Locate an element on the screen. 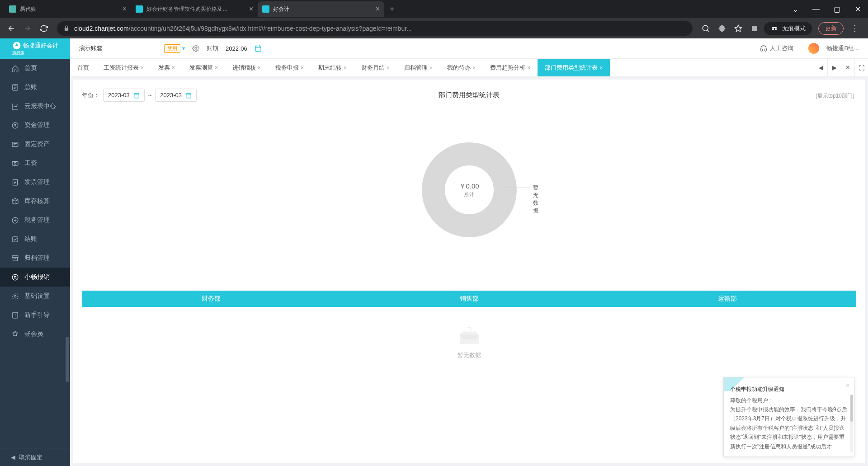 This screenshot has width=868, height=466. page-tab-3: 发票测算× is located at coordinates (203, 68).